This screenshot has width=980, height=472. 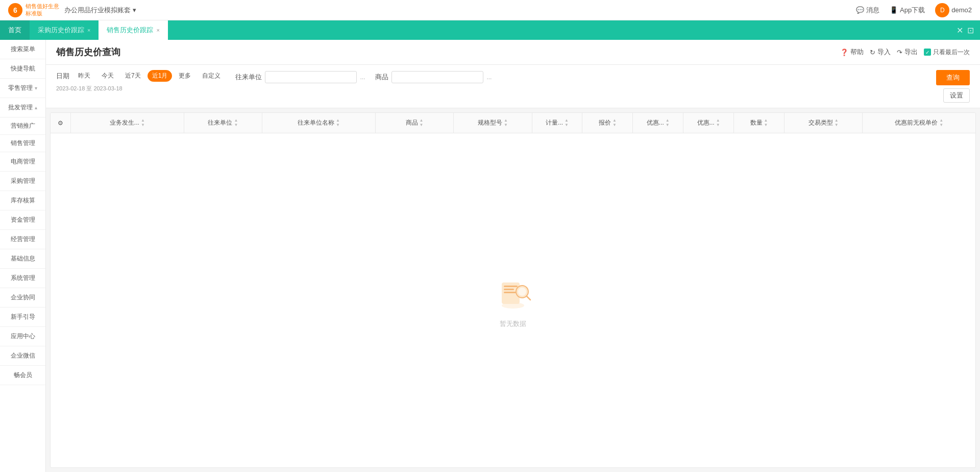 I want to click on logo-text: 销售值好生意 标准版, so click(x=42, y=10).